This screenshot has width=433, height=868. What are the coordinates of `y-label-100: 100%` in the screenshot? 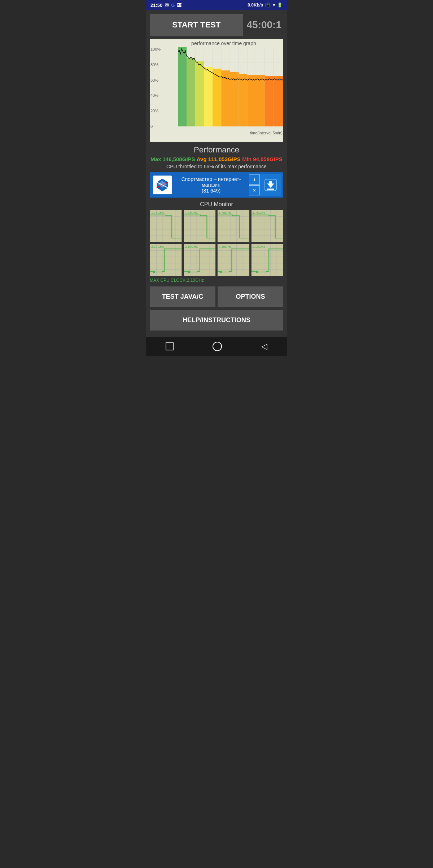 It's located at (156, 49).